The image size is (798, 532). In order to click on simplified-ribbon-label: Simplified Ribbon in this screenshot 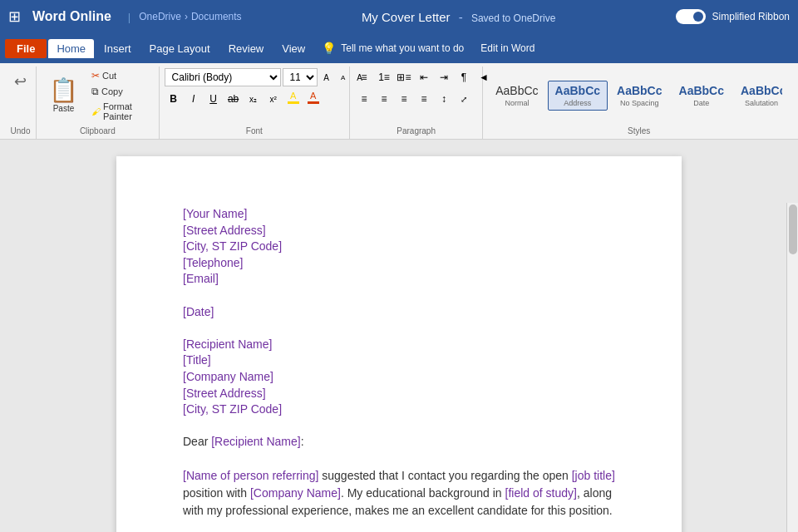, I will do `click(751, 17)`.